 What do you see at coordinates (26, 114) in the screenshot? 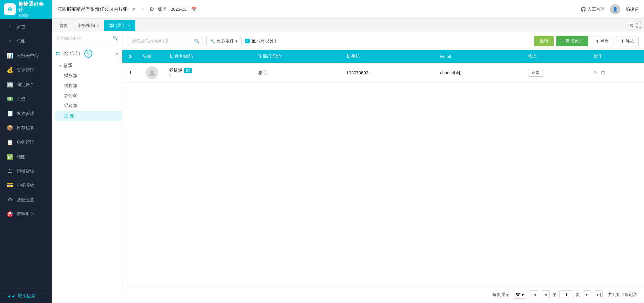
I see `sidebar-item-invoice: 🧾 发票管理` at bounding box center [26, 114].